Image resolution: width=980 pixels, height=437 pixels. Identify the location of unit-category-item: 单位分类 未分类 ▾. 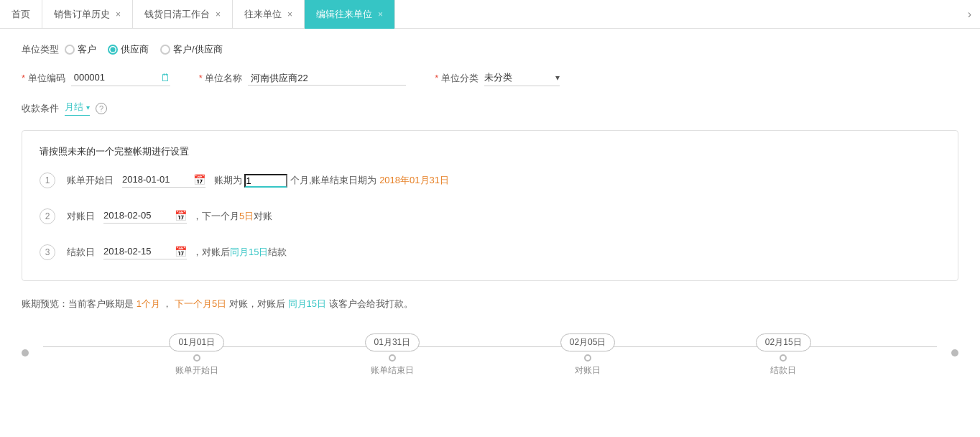
(497, 79).